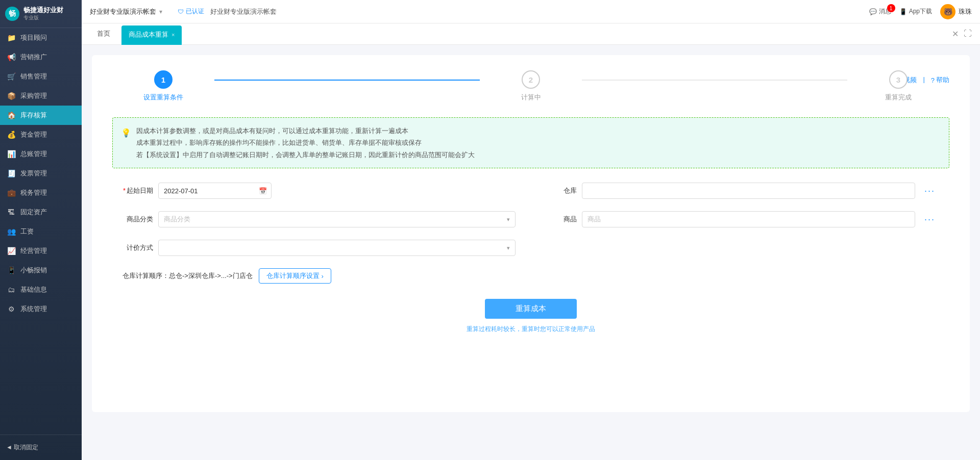 The width and height of the screenshot is (980, 460). I want to click on sidebar-item-label: 库存核算, so click(34, 115).